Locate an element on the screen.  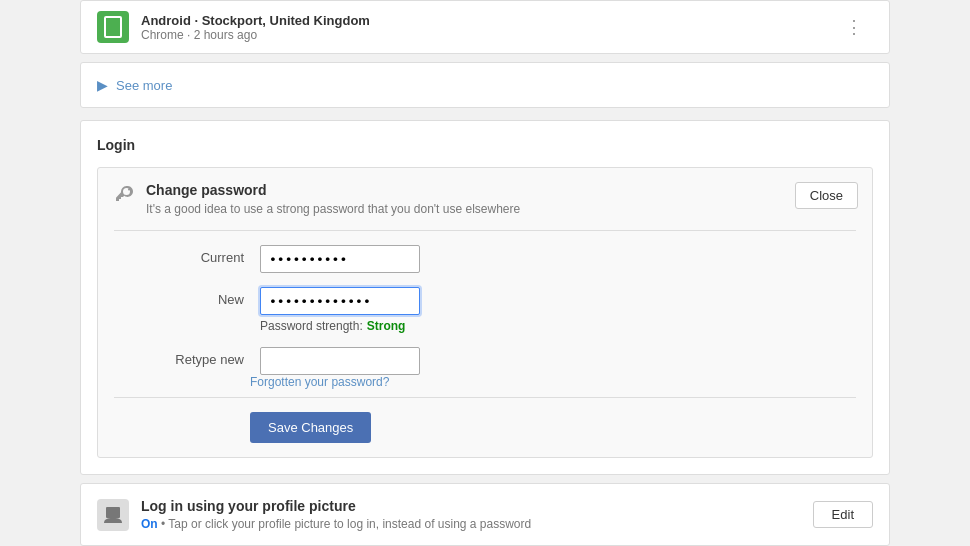
close-button: Close is located at coordinates (826, 196).